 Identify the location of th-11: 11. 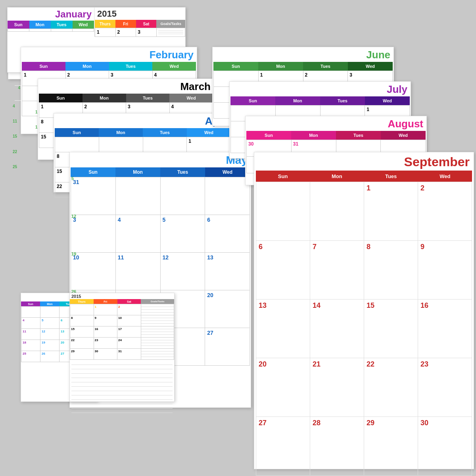
(31, 334).